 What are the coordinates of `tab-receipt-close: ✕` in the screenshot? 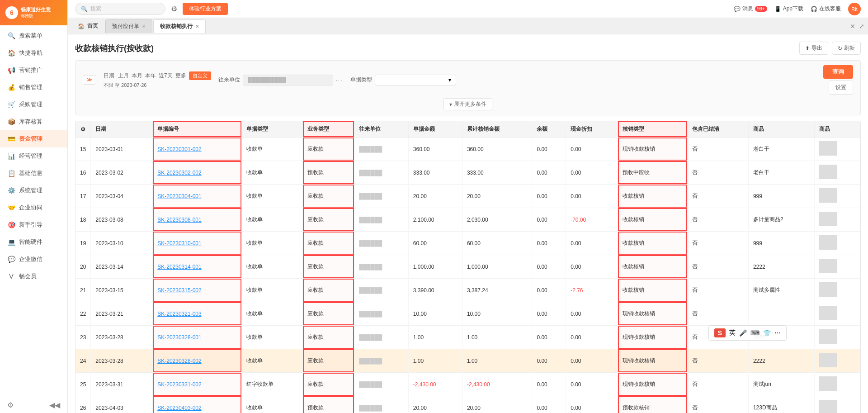 It's located at (197, 26).